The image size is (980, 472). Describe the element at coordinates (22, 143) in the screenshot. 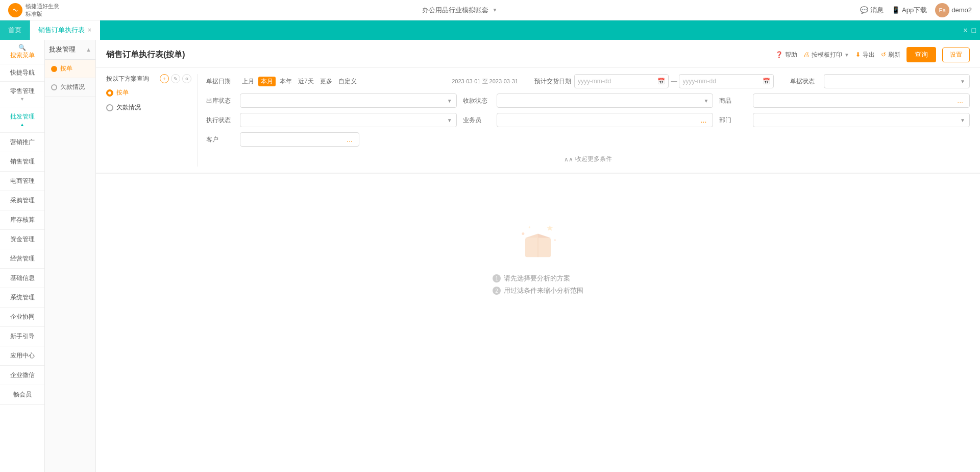

I see `sidebar-item-marketing: 营销推广` at that location.